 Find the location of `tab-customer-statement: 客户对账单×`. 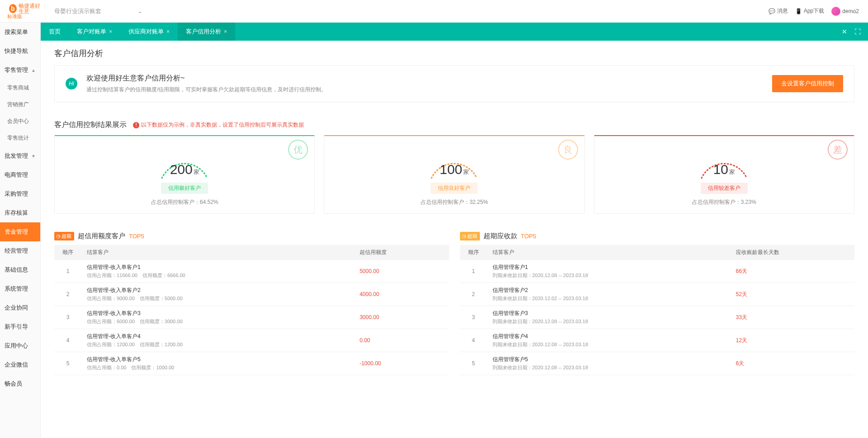

tab-customer-statement: 客户对账单× is located at coordinates (95, 32).